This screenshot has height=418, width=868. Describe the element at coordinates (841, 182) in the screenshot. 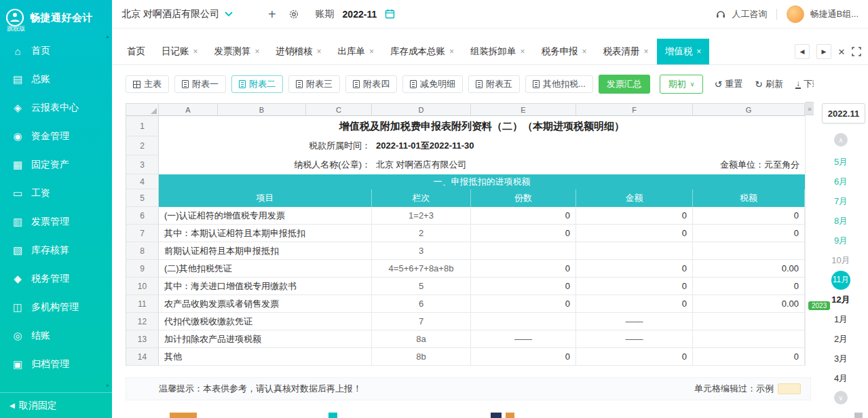

I see `month-item: 6月` at that location.